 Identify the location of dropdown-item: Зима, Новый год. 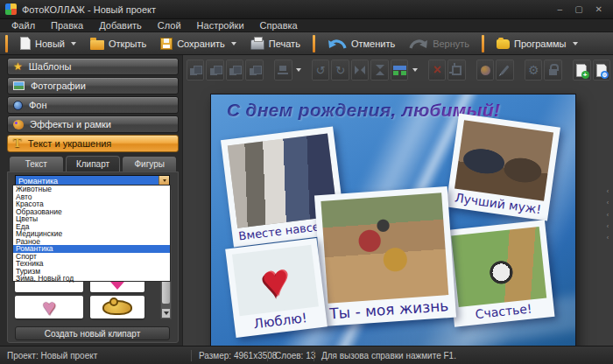
(91, 278).